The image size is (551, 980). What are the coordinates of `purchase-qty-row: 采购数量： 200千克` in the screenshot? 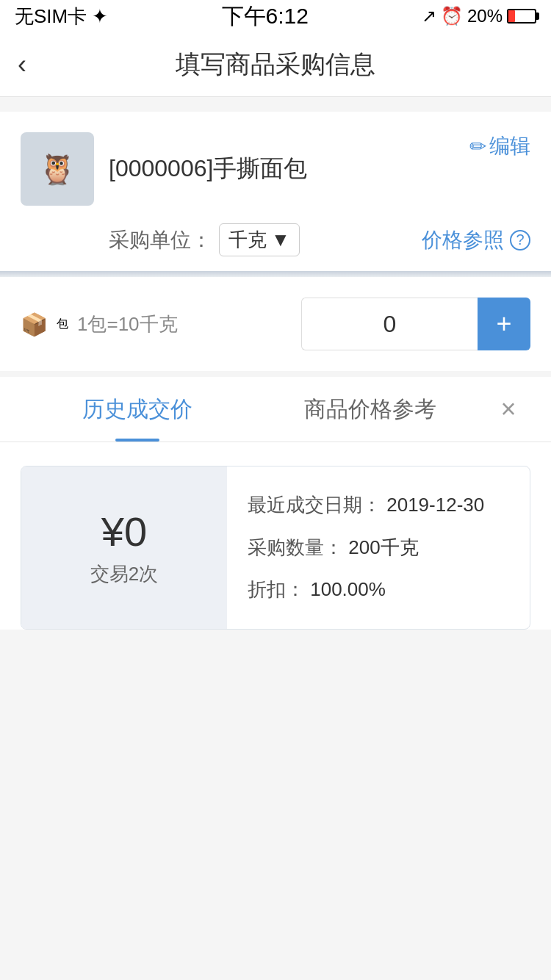 It's located at (378, 548).